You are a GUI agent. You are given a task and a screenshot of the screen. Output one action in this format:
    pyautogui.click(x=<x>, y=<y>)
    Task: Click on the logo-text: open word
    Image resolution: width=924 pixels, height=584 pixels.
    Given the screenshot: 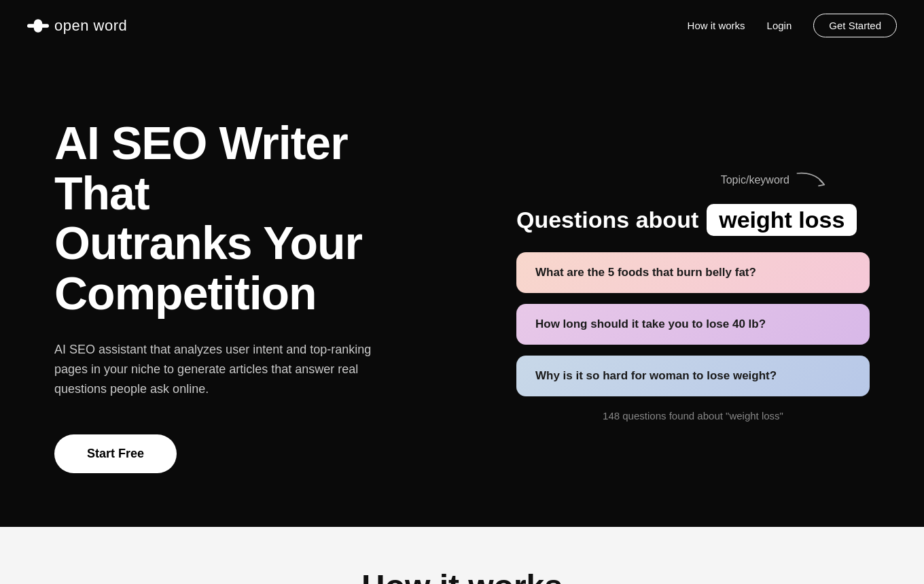 What is the action you would take?
    pyautogui.click(x=91, y=26)
    